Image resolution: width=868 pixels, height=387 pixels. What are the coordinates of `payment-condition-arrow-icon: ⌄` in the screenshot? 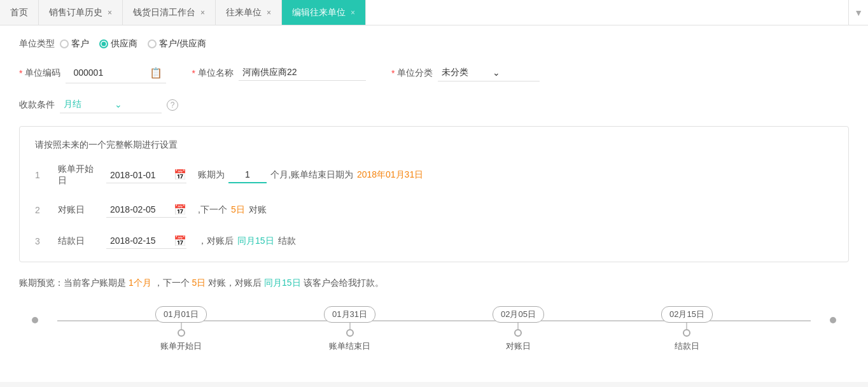 It's located at (136, 104).